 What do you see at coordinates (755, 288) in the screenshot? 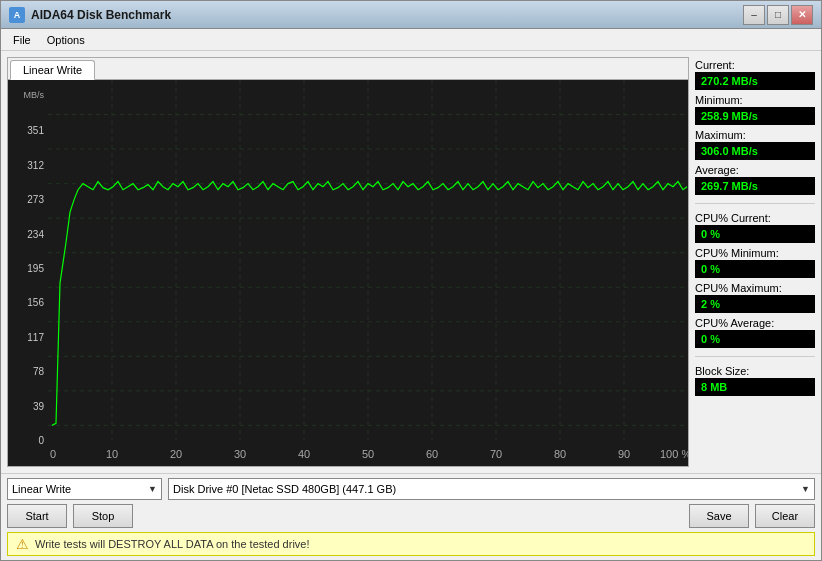
I see `cpu-maximum-label: CPU% Maximum:` at bounding box center [755, 288].